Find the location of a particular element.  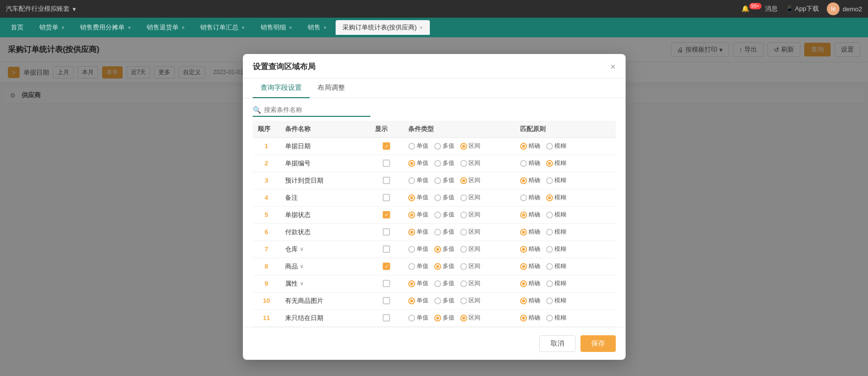

radio-type_single-10: 单值 is located at coordinates (418, 318).